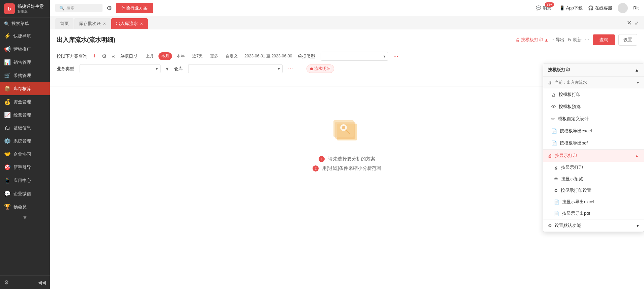  Describe the element at coordinates (593, 156) in the screenshot. I see `display-print-section-header: 🖨 按显示打印 ▲` at that location.